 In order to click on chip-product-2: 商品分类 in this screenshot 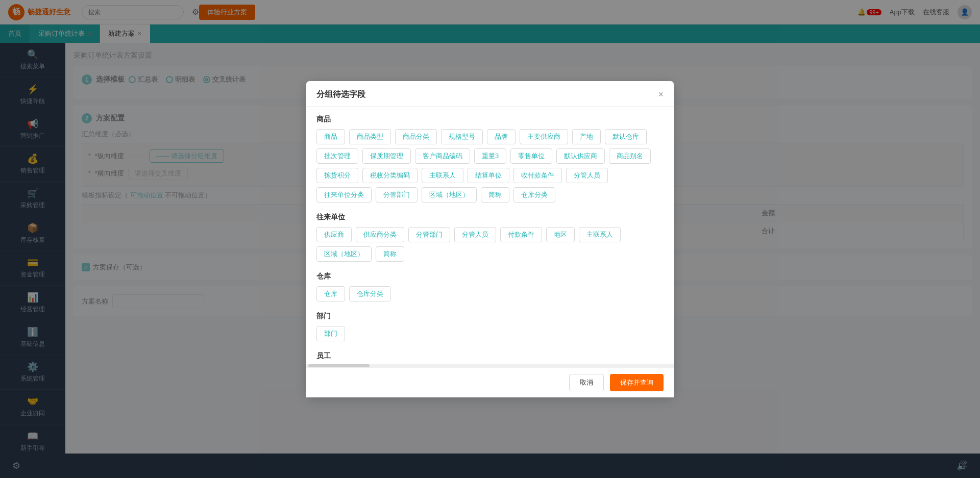, I will do `click(416, 137)`.